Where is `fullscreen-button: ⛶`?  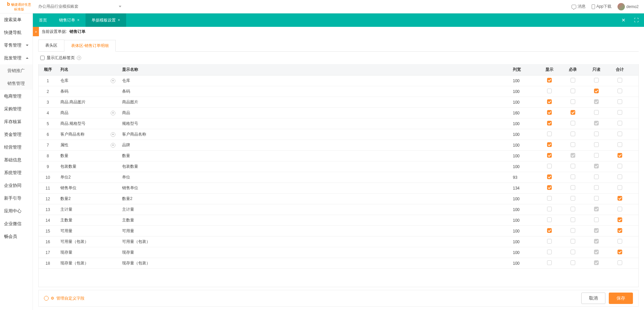
fullscreen-button: ⛶ is located at coordinates (636, 20).